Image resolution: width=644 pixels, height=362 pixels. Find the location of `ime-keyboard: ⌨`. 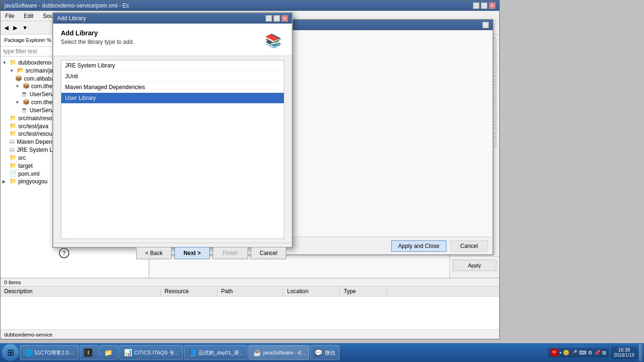

ime-keyboard: ⌨ is located at coordinates (583, 353).